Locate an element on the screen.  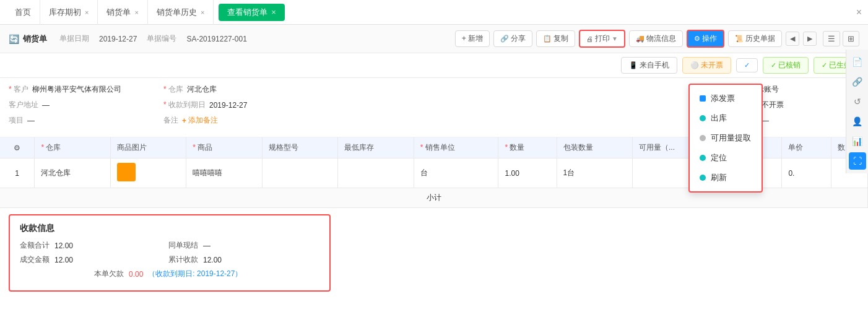
ticket-value: 不开票 is located at coordinates (773, 105).